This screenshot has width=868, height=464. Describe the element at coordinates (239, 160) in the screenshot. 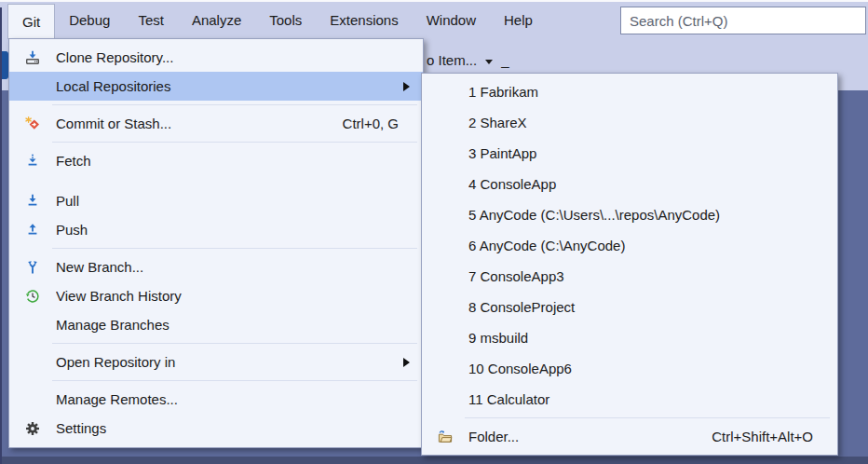

I see `menu-item-label: Fetch` at that location.